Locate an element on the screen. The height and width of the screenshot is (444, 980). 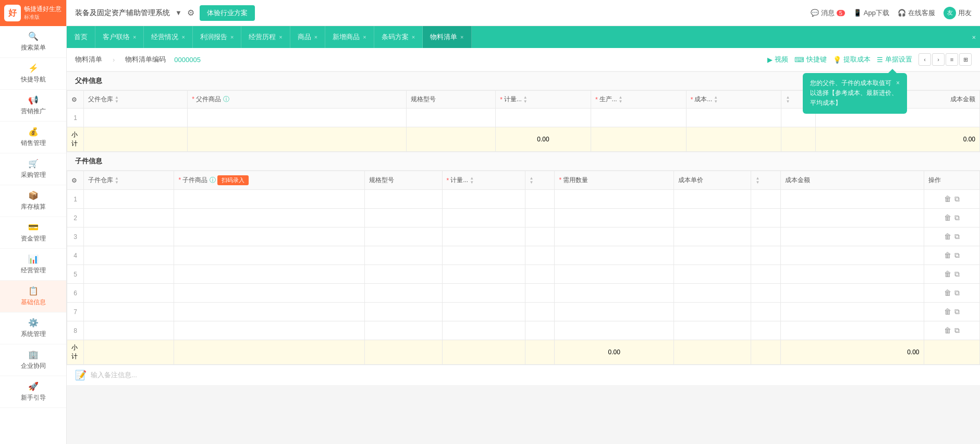
copy-row-7-icon: ⧉ is located at coordinates (957, 312).